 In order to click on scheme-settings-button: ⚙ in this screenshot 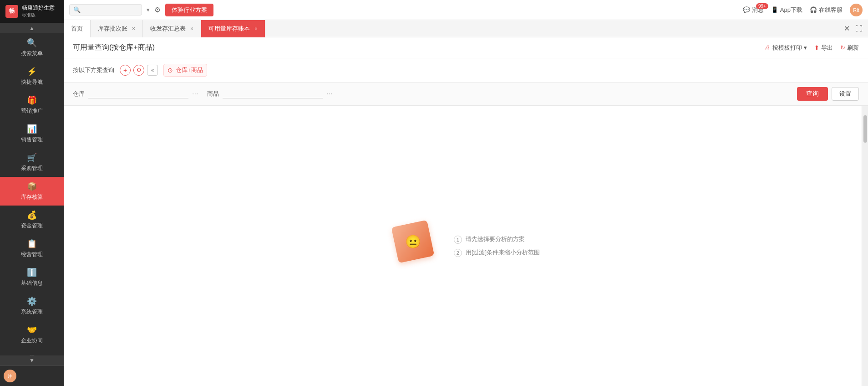, I will do `click(139, 70)`.